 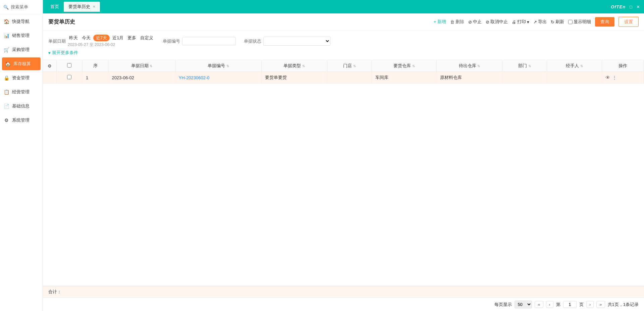 I want to click on date-option-today: 今天, so click(x=86, y=38).